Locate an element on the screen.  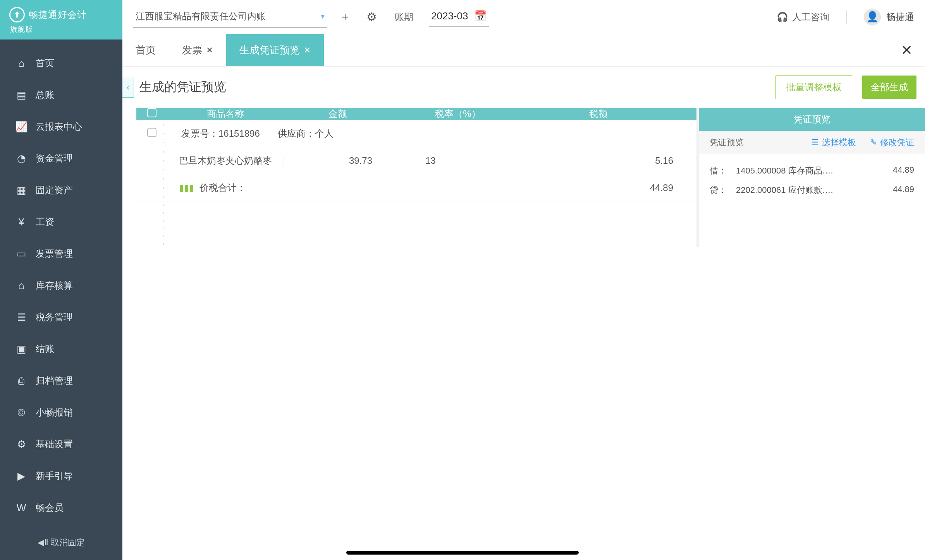
th-tax: 税额 is located at coordinates (610, 114).